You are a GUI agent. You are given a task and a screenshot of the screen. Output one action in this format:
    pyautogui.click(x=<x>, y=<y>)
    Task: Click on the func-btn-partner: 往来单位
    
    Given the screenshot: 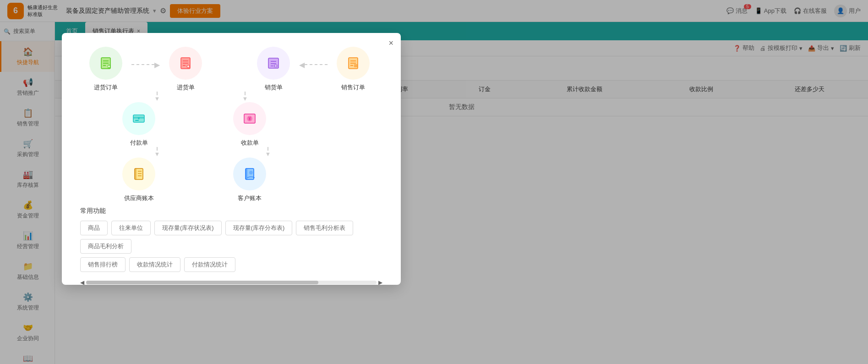 What is the action you would take?
    pyautogui.click(x=131, y=228)
    